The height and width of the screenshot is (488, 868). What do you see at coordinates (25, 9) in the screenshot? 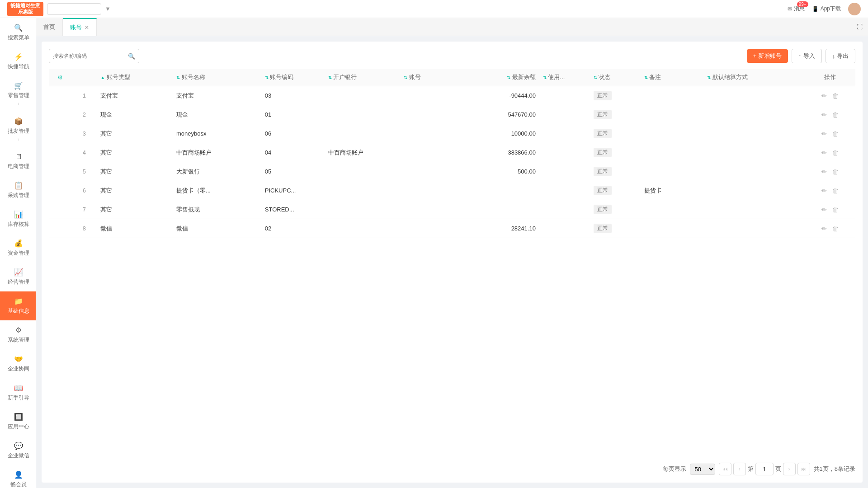
I see `logo-text: 畅捷通对生意 乐惠版` at bounding box center [25, 9].